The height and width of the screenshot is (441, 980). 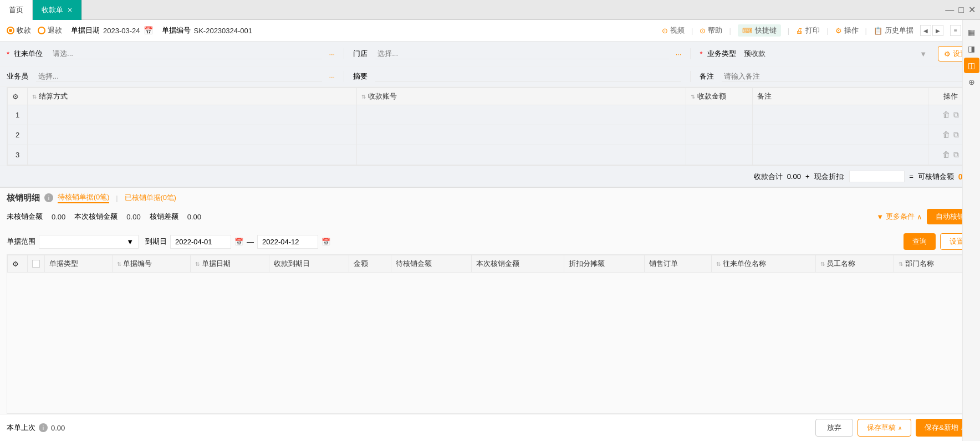 I want to click on history-btn: 📋 历史单据, so click(x=894, y=30).